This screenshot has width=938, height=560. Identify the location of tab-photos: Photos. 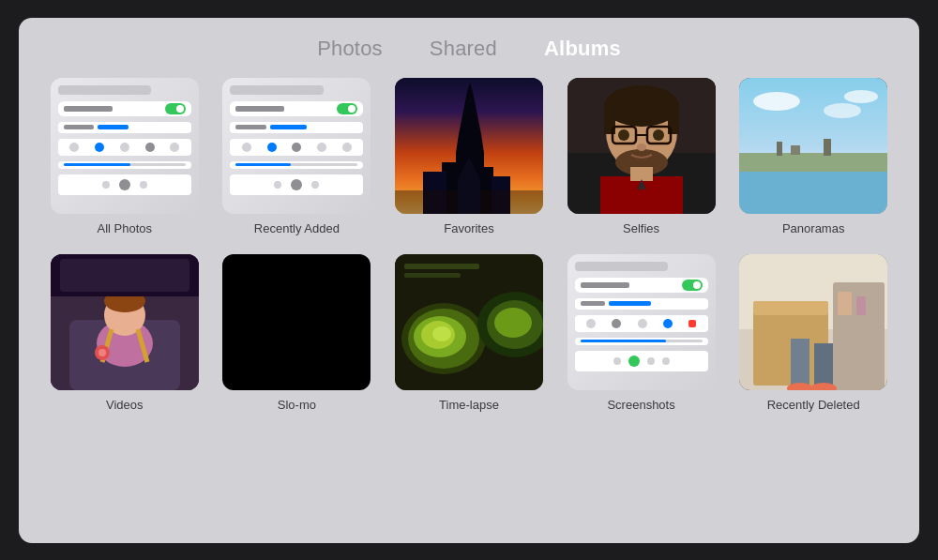
(350, 49).